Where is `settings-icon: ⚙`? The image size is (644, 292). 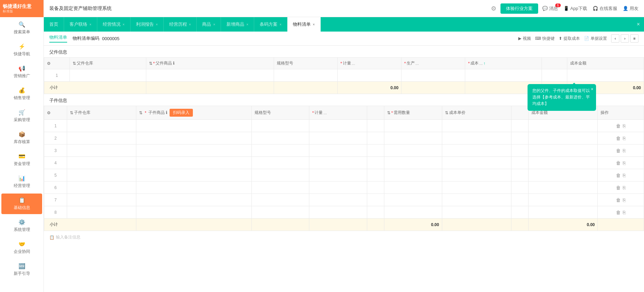
settings-icon: ⚙ is located at coordinates (494, 9).